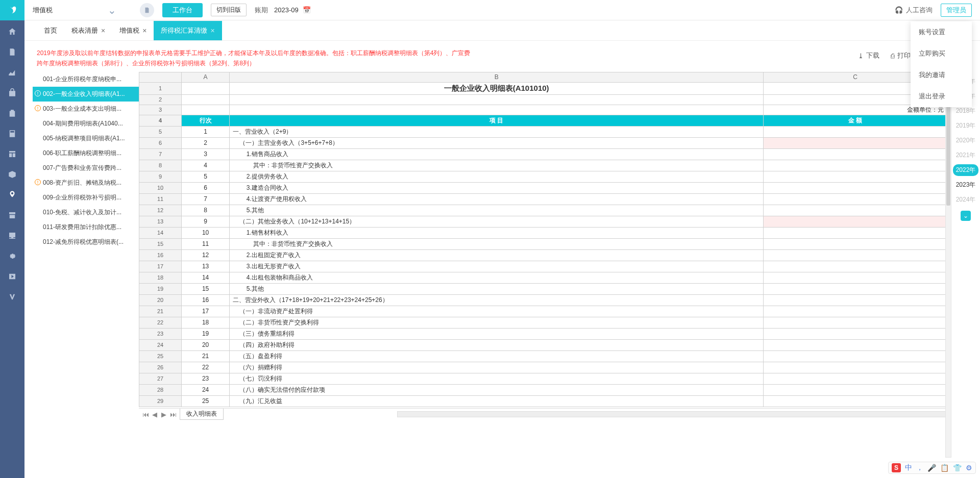  I want to click on form-item-012: 012-减免所得税优惠明细表(..., so click(86, 242).